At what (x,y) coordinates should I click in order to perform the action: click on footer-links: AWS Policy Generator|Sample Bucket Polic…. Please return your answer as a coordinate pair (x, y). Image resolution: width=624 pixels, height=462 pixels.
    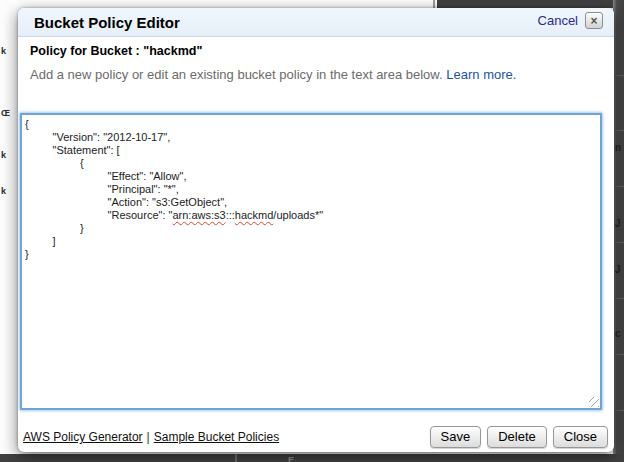
    Looking at the image, I should click on (151, 437).